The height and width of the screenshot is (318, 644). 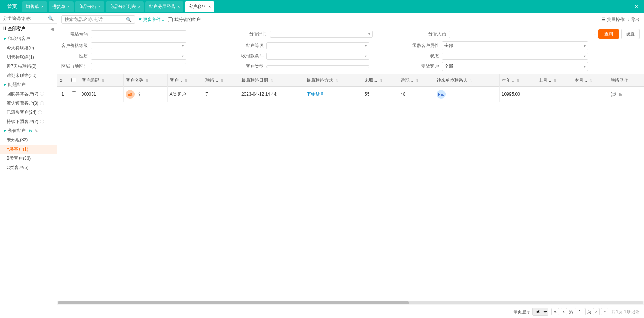 I want to click on retail-customer-select: 全部 ▾, so click(x=515, y=66).